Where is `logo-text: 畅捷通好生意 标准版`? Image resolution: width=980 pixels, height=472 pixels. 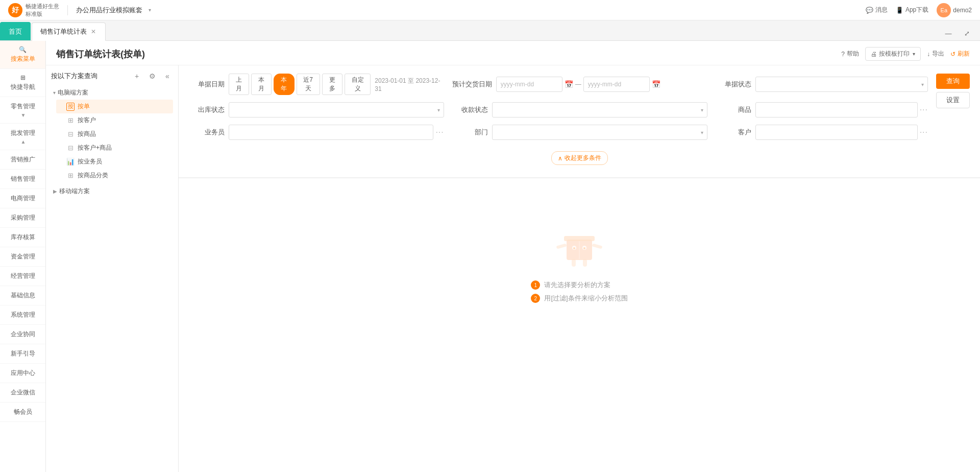 logo-text: 畅捷通好生意 标准版 is located at coordinates (42, 10).